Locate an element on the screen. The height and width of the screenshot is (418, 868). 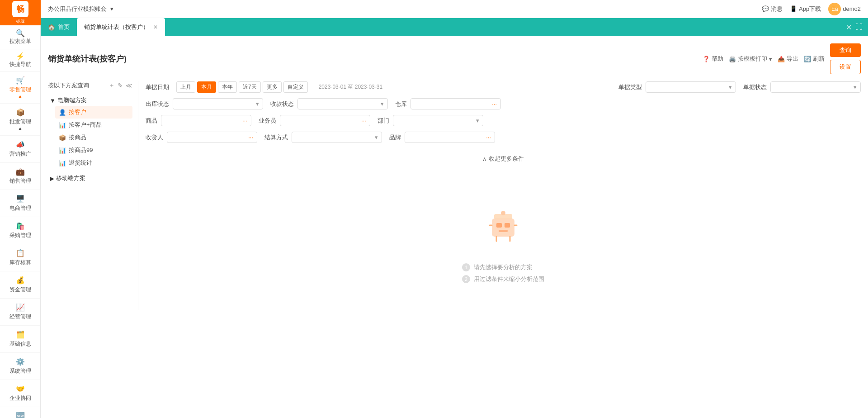
purchase-icon: 🛍️ is located at coordinates (20, 226).